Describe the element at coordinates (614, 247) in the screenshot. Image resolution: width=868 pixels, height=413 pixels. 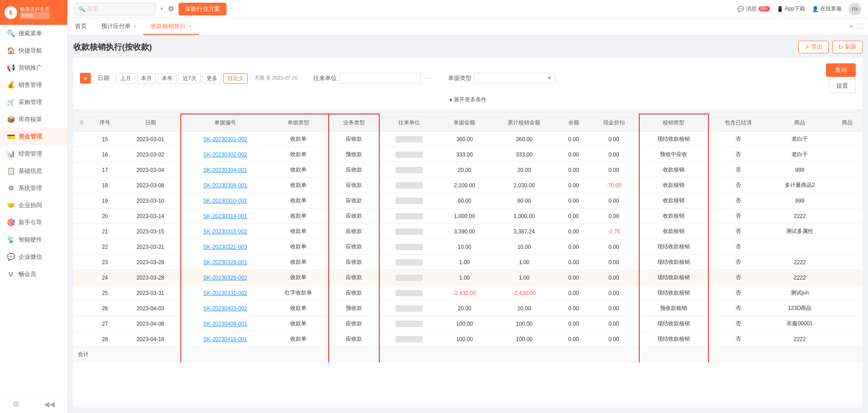
I see `td-cash-discount: 0.00` at that location.